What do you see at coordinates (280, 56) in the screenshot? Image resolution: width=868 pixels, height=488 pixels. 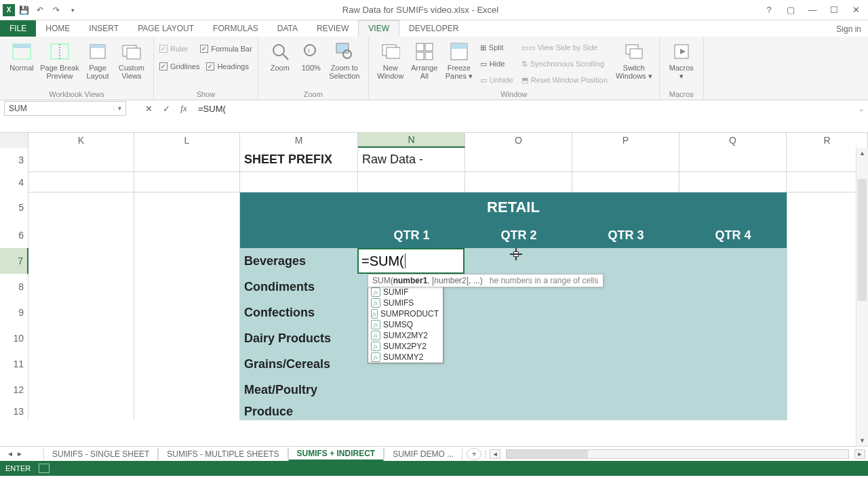 I see `zoom-button: Zoom` at bounding box center [280, 56].